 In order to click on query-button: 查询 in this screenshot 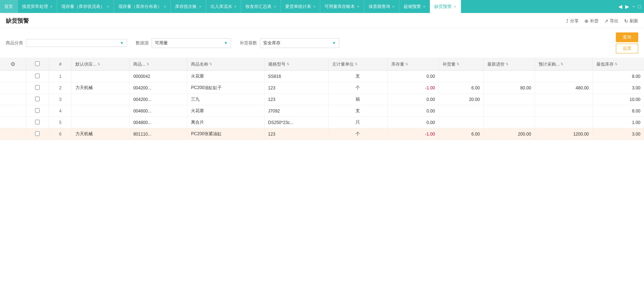, I will do `click(627, 37)`.